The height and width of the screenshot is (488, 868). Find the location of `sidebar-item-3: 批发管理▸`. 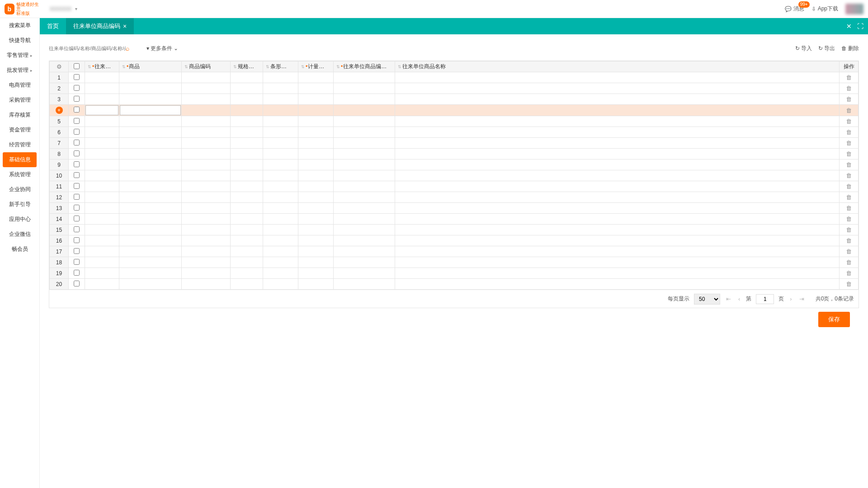

sidebar-item-3: 批发管理▸ is located at coordinates (20, 70).